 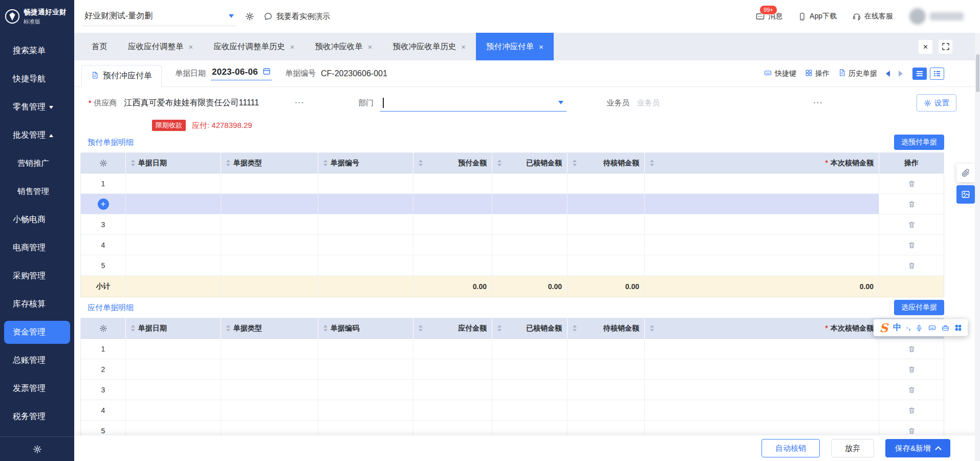 I want to click on ime-keyboard-icon, so click(x=932, y=327).